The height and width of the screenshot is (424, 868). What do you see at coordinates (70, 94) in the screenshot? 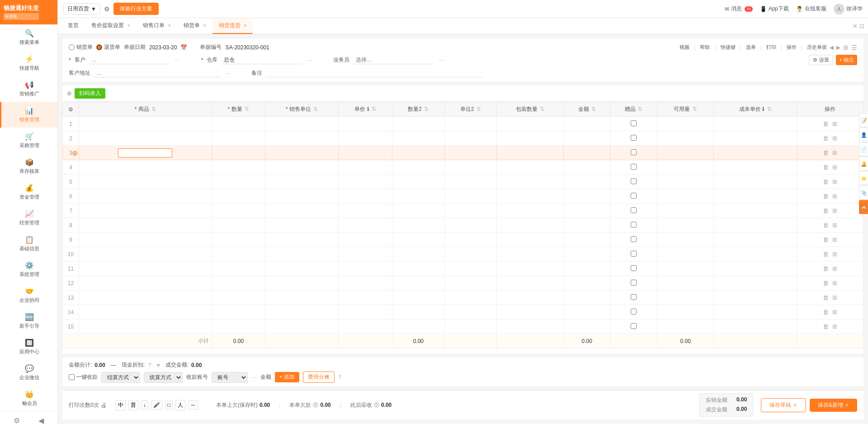
I see `table-gear-icon: ⚙` at bounding box center [70, 94].